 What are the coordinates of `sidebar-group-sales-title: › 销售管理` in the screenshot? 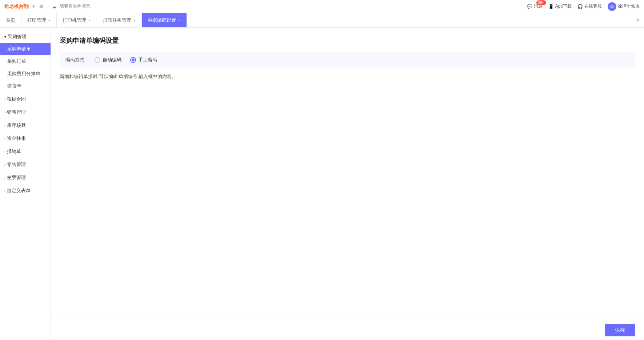 It's located at (25, 112).